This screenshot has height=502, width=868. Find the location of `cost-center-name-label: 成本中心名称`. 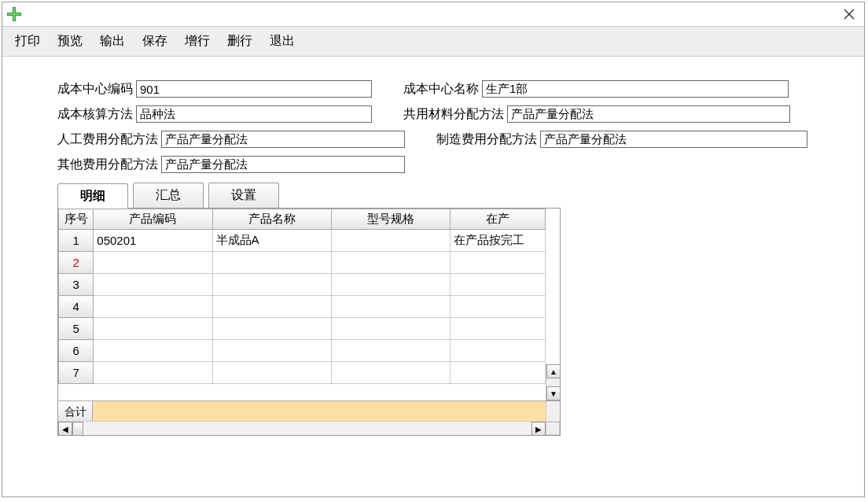

cost-center-name-label: 成本中心名称 is located at coordinates (441, 90).